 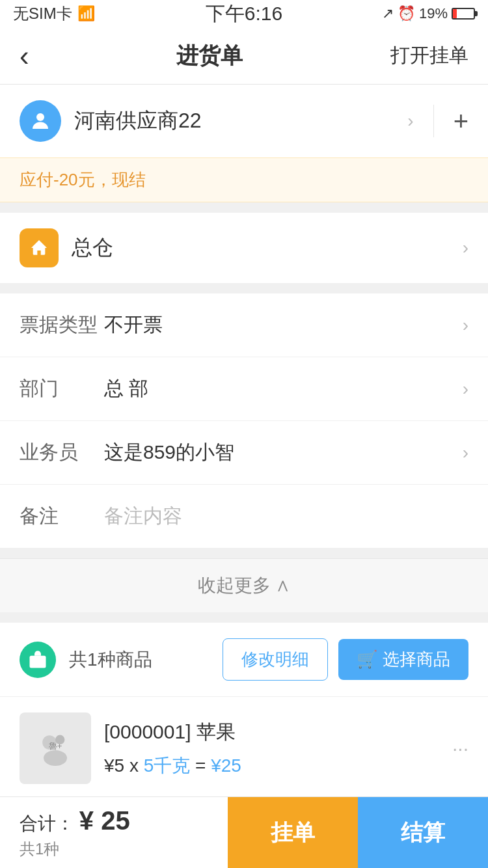 I want to click on product-thumb-icon: 魯+, so click(x=55, y=748).